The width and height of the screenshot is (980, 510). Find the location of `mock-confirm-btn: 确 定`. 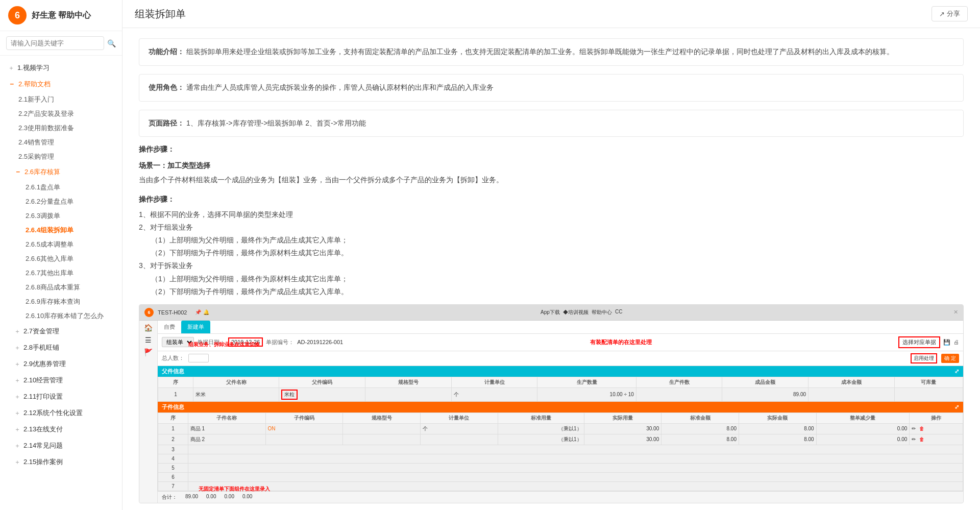

mock-confirm-btn: 确 定 is located at coordinates (950, 358).